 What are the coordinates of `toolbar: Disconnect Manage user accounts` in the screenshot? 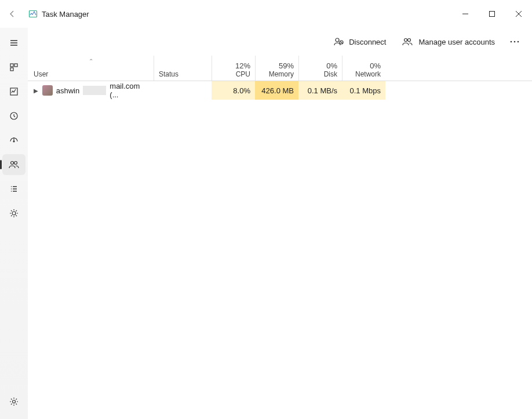 It's located at (280, 42).